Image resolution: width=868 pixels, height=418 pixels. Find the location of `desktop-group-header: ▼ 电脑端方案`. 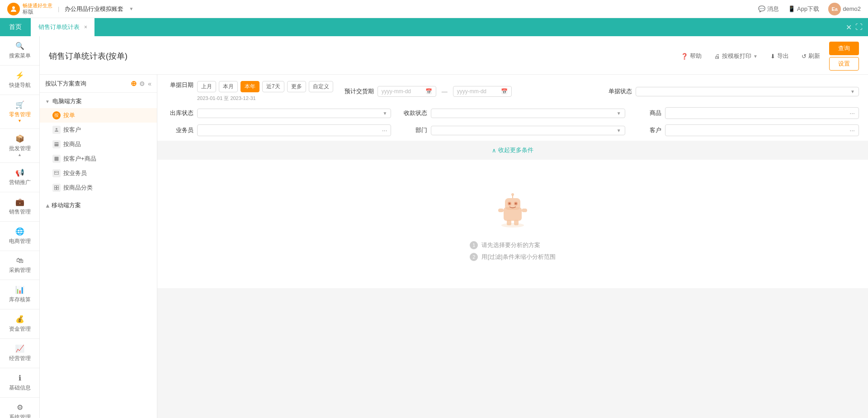

desktop-group-header: ▼ 电脑端方案 is located at coordinates (99, 101).